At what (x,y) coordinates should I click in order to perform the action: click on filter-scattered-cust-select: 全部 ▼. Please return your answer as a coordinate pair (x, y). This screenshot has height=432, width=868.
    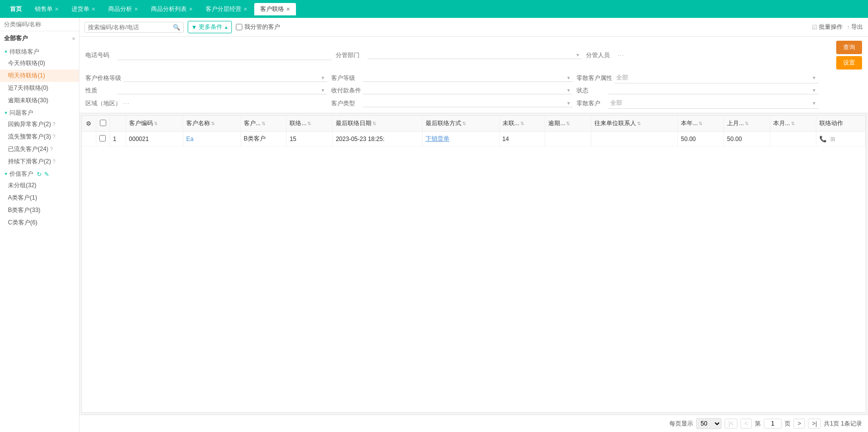
    Looking at the image, I should click on (713, 103).